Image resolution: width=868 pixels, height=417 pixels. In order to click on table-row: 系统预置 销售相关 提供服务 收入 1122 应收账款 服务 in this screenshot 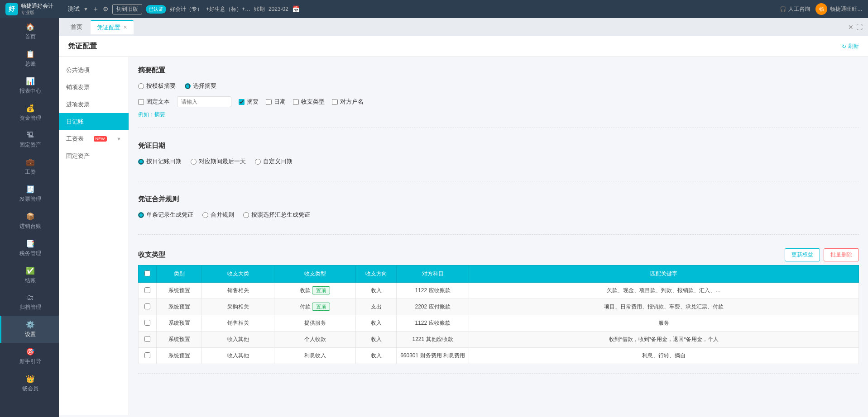, I will do `click(499, 323)`.